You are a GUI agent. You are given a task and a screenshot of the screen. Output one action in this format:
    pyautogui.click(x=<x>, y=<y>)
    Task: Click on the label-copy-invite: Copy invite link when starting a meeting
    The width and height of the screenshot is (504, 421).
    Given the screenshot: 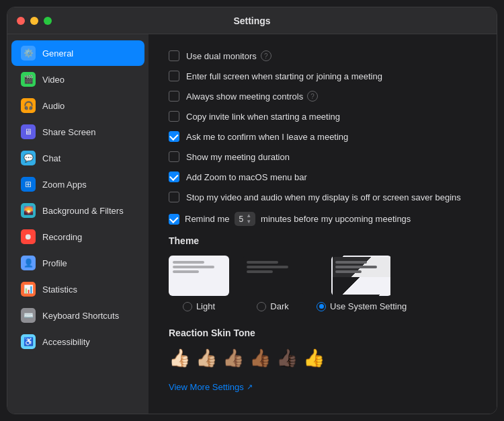 What is the action you would take?
    pyautogui.click(x=263, y=117)
    